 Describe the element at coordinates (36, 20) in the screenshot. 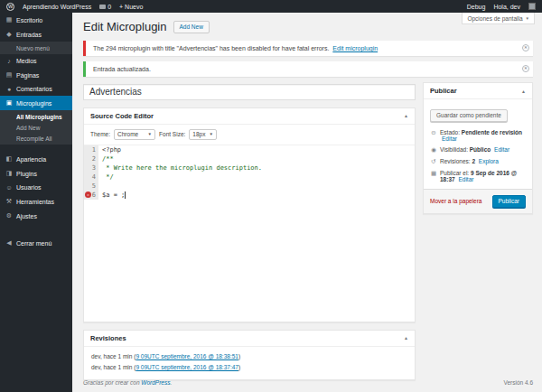

I see `sidebar-item-escritorio: ▦ Escritorio` at that location.